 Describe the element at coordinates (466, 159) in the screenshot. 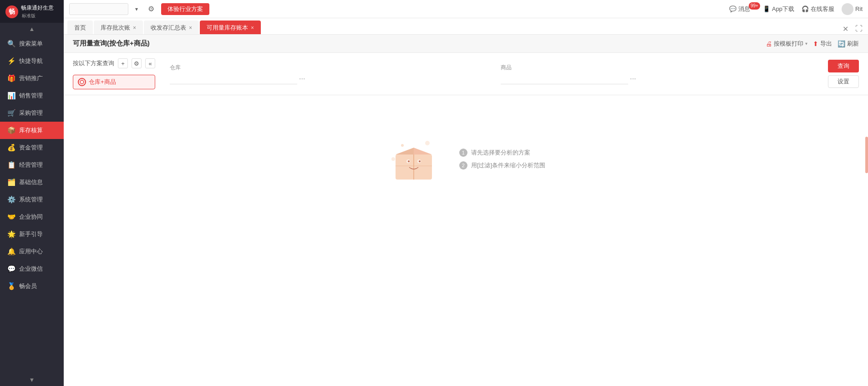

I see `empty-state-content: 1 请先选择要分析的方案 2 用[过滤]条件来缩小分析范围` at that location.